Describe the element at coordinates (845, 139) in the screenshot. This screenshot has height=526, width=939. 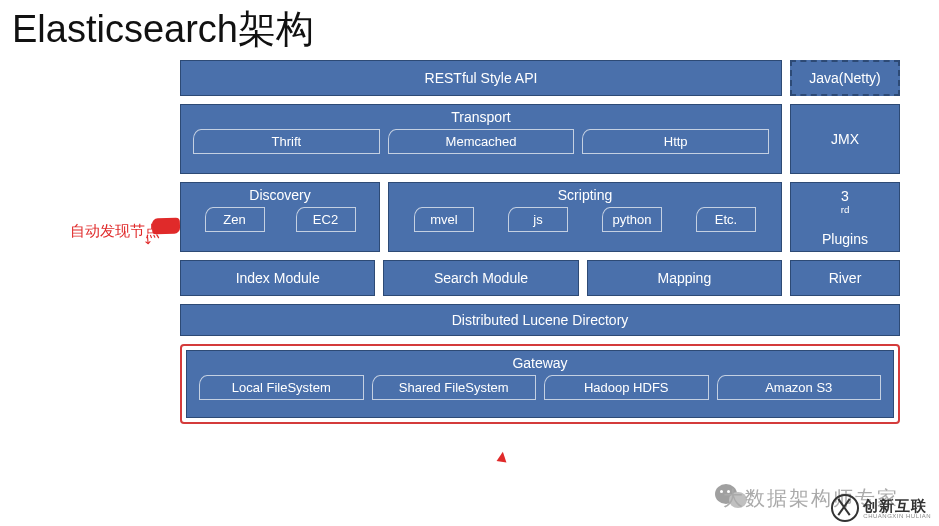
I see `box-jmx: JMX` at that location.